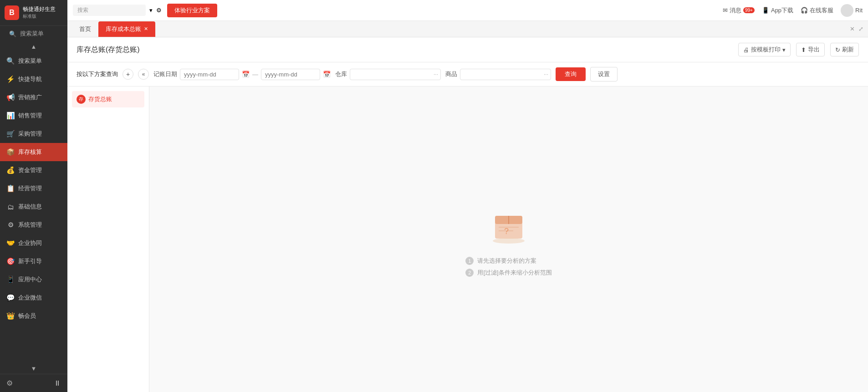  I want to click on export-label: 导出, so click(814, 50).